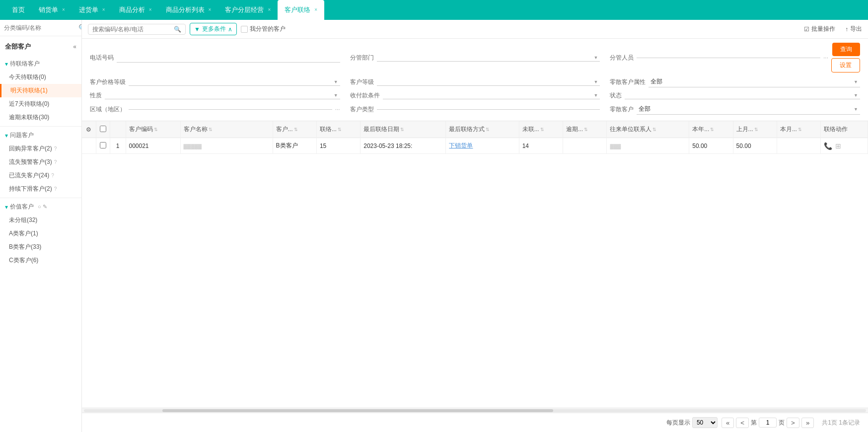 This screenshot has width=868, height=432. What do you see at coordinates (89, 146) in the screenshot?
I see `td-settings` at bounding box center [89, 146].